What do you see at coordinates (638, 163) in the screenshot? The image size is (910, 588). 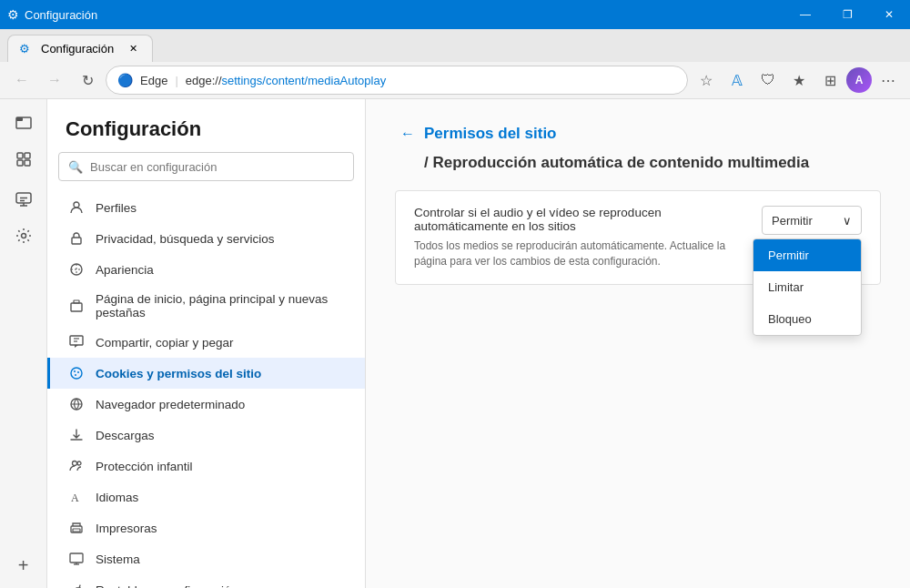 I see `page-title: / Reproducción automática de contenido m…` at bounding box center [638, 163].